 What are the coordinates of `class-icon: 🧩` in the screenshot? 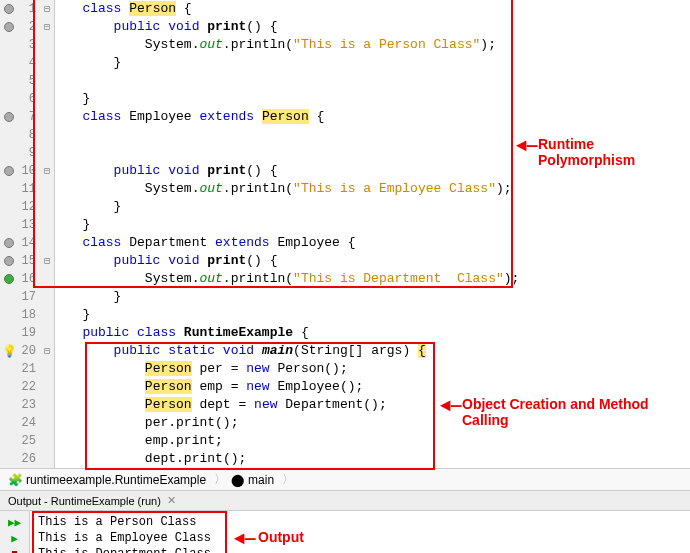 It's located at (15, 480).